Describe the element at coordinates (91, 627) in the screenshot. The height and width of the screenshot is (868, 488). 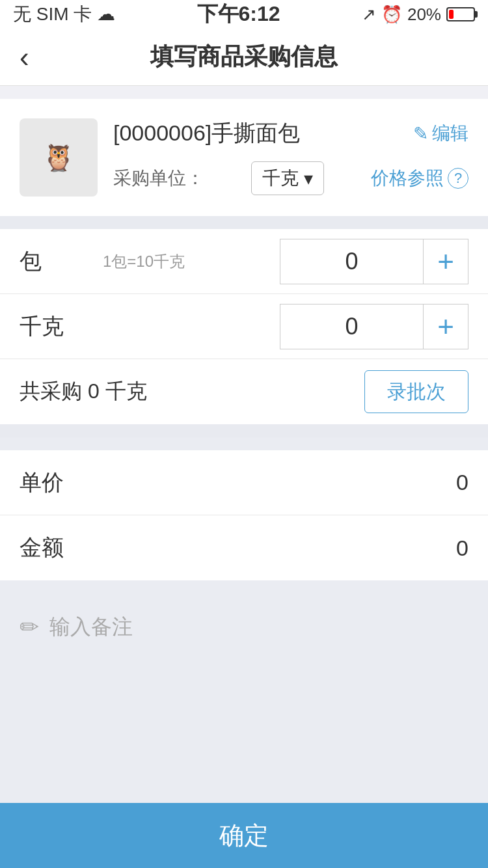
I see `note-placeholder: 输入备注` at that location.